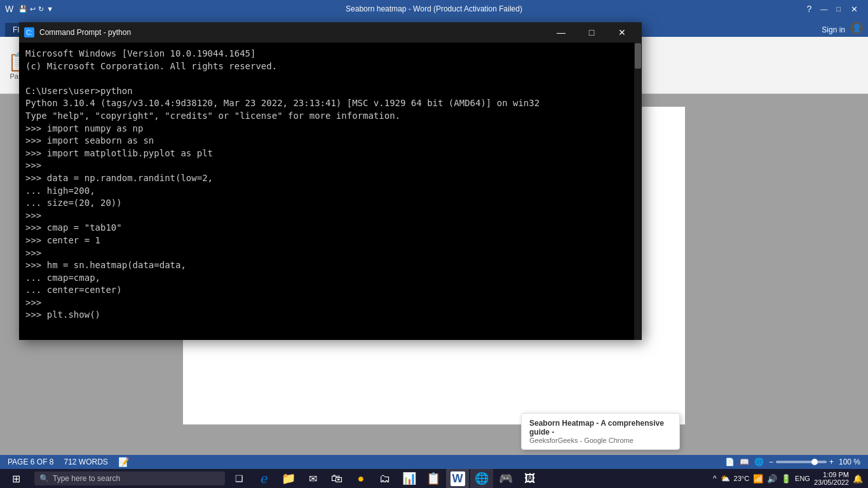 The height and width of the screenshot is (488, 868). I want to click on chevron-up-icon: ^, so click(715, 478).